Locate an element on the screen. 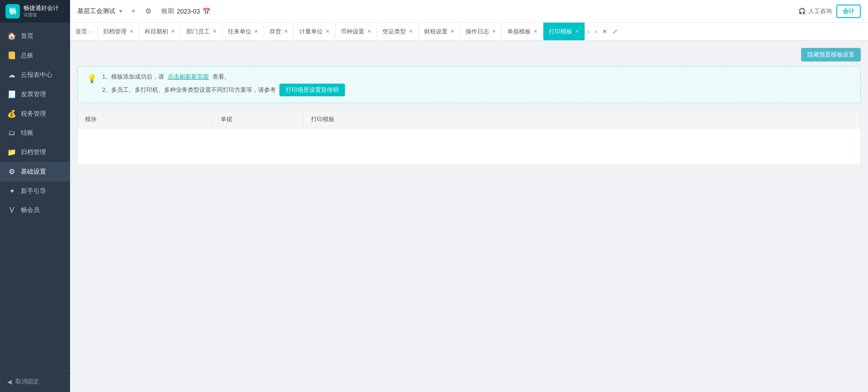  tab-inventory-label: 存货 is located at coordinates (275, 32).